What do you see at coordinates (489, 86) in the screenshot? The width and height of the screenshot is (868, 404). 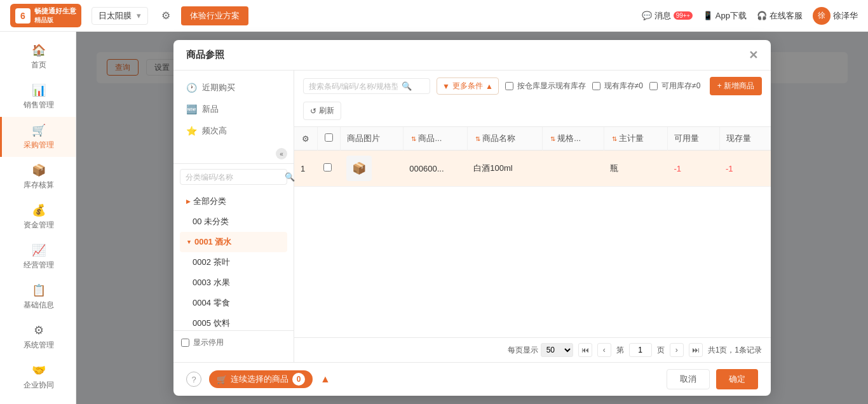 I see `filter-up-arrow: ▲` at bounding box center [489, 86].